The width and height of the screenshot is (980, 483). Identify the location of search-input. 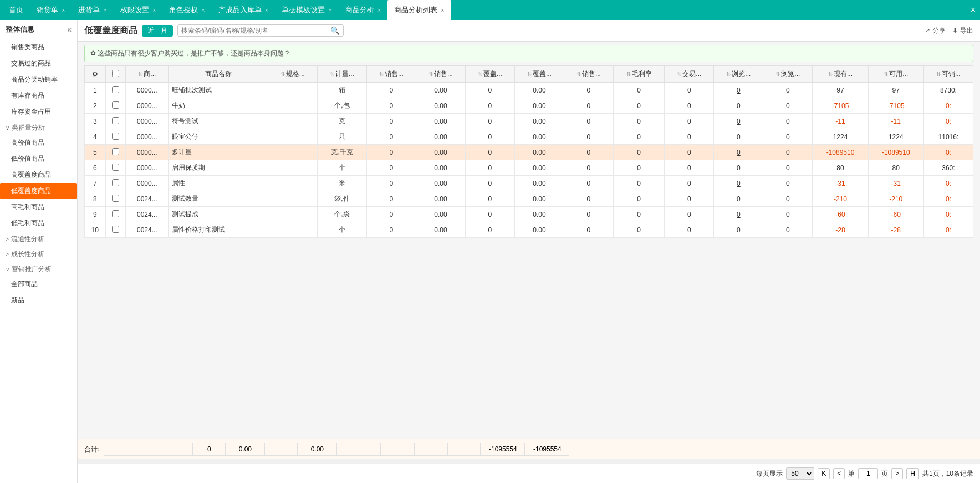
(256, 30).